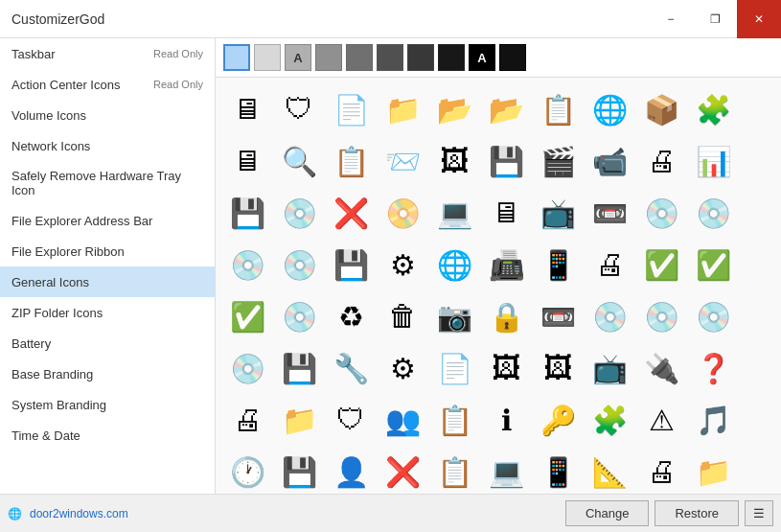 Image resolution: width=781 pixels, height=532 pixels. What do you see at coordinates (558, 161) in the screenshot?
I see `icon-cell-16: 🎬` at bounding box center [558, 161].